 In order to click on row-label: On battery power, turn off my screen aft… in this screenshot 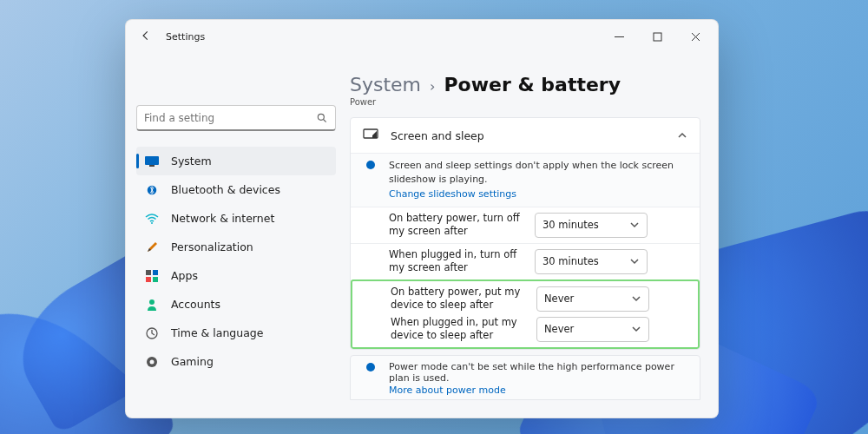, I will do `click(462, 226)`.